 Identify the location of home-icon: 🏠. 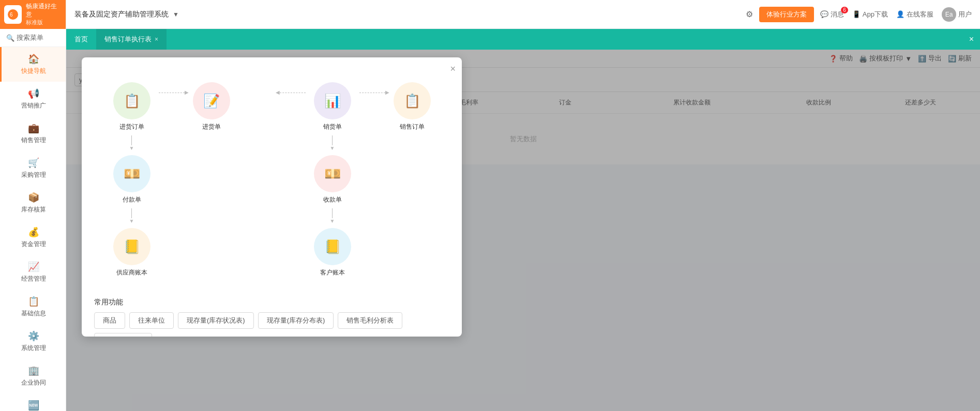
(34, 59).